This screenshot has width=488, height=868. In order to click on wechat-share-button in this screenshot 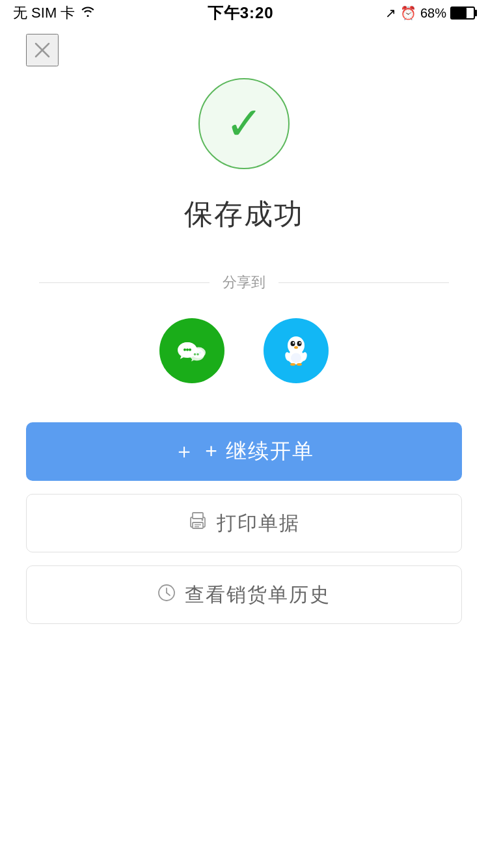, I will do `click(192, 351)`.